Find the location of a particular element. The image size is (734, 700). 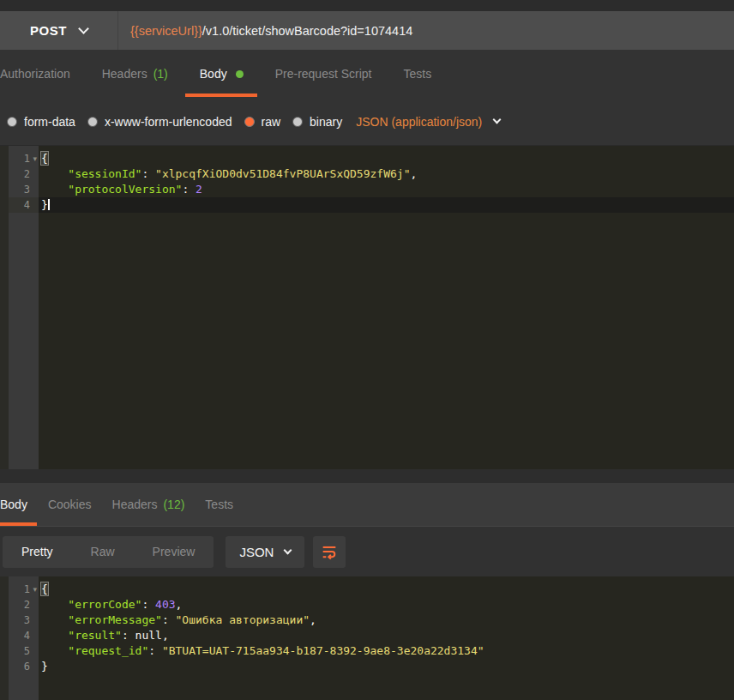

content-type-dropdown: JSON (application/json) is located at coordinates (428, 122).